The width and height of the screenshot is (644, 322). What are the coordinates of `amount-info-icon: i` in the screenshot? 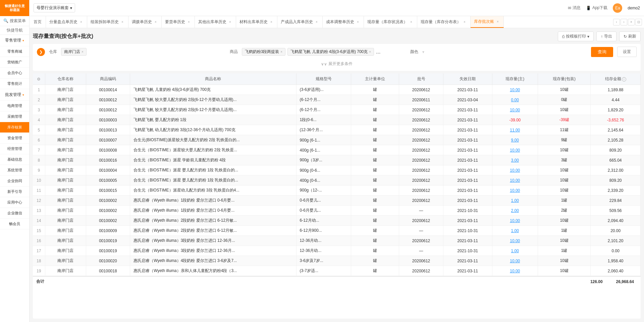 It's located at (624, 79).